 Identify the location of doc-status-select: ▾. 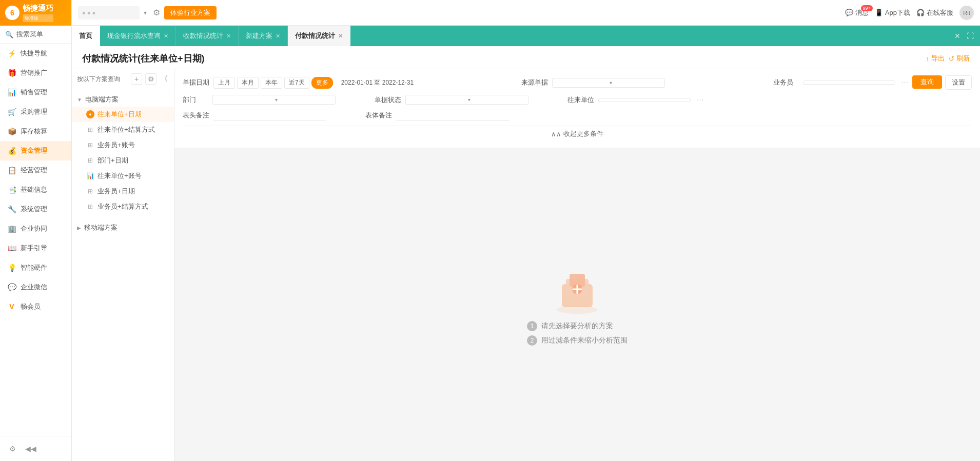
(467, 99).